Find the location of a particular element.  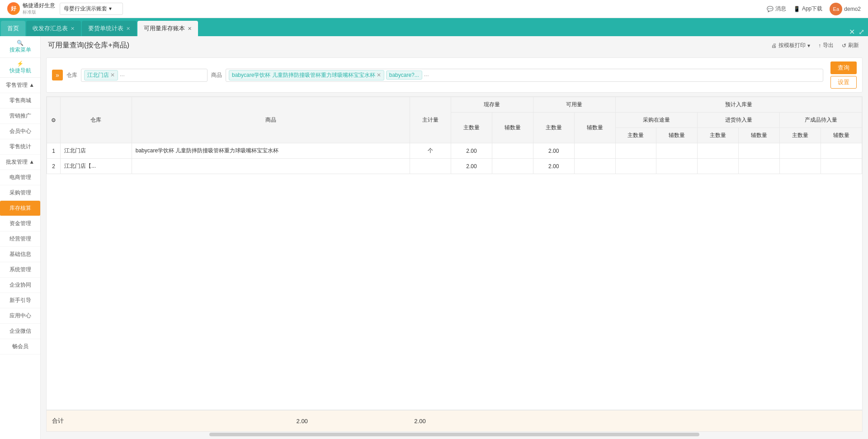

sidebar-finance-label: 资金管理 is located at coordinates (20, 223).